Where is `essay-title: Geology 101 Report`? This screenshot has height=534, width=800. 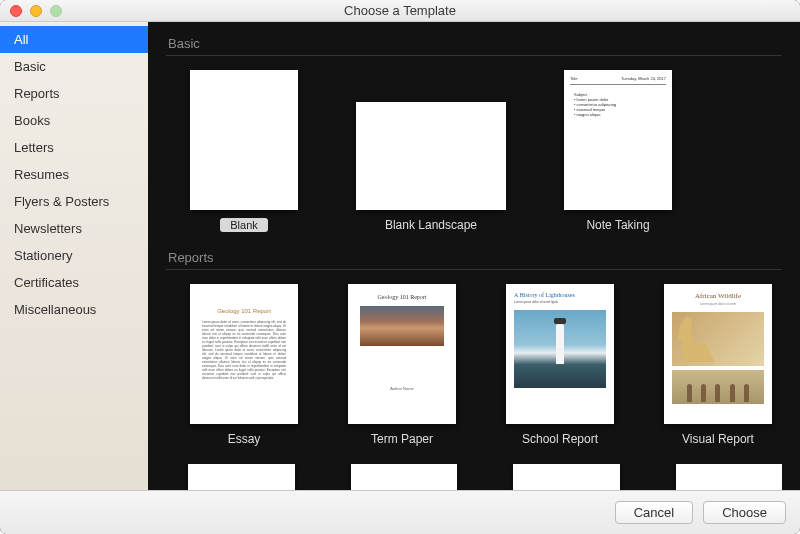
essay-title: Geology 101 Report is located at coordinates (244, 311).